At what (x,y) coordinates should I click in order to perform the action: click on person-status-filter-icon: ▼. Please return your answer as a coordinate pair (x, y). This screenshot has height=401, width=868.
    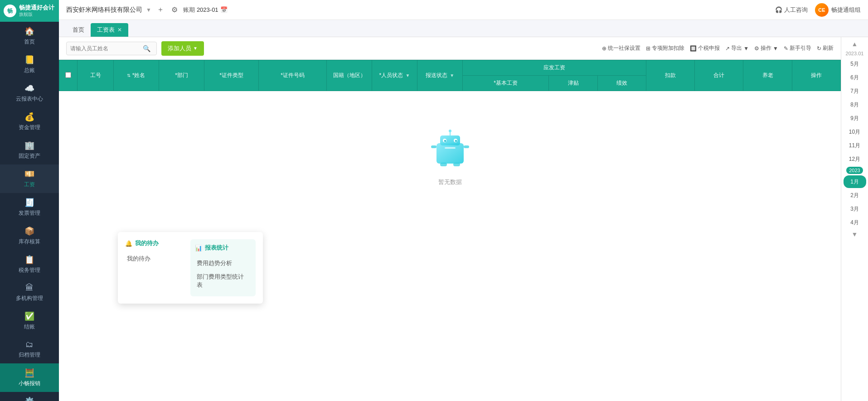
    Looking at the image, I should click on (408, 75).